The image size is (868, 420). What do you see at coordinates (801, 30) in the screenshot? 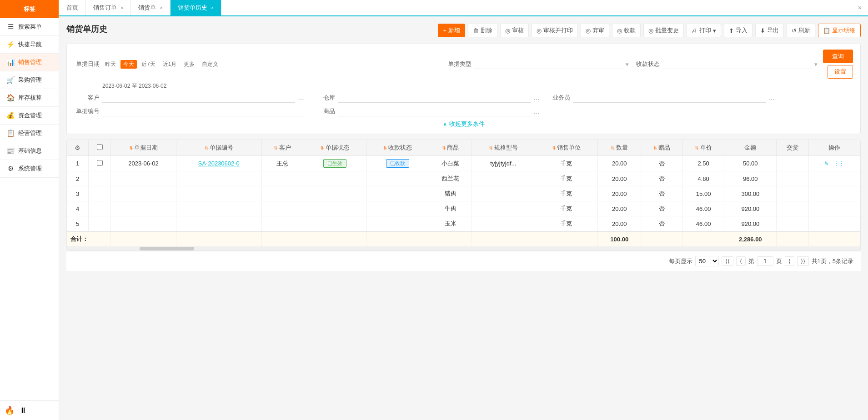
I see `refresh-button: ↺ 刷新` at bounding box center [801, 30].